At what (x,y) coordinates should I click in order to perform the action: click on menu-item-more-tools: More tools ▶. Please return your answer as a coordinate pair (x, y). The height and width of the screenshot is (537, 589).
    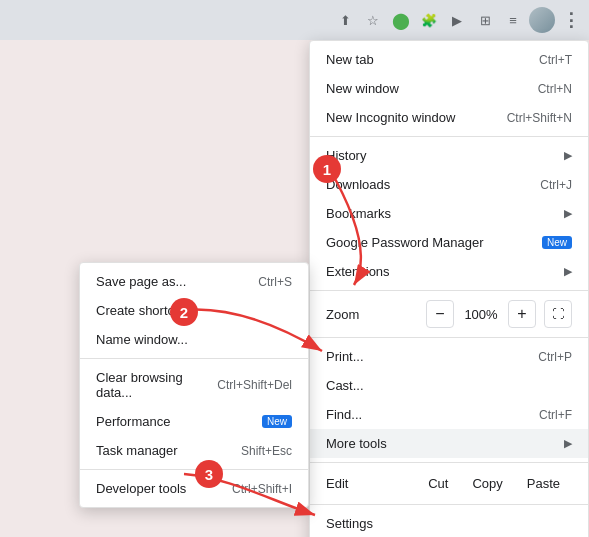
    Looking at the image, I should click on (449, 444).